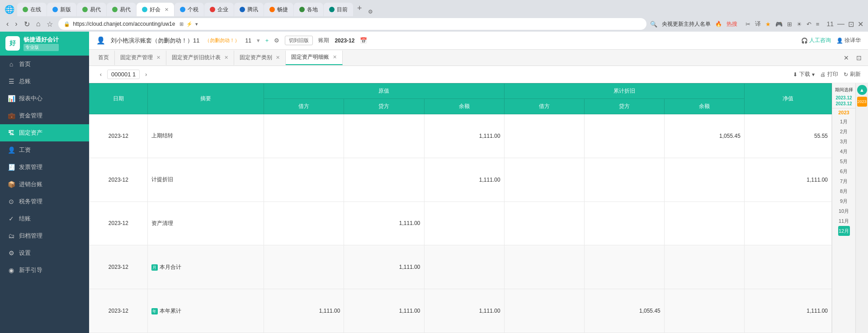 The image size is (868, 333). I want to click on browser-tab-changjie: 畅捷, so click(278, 9).